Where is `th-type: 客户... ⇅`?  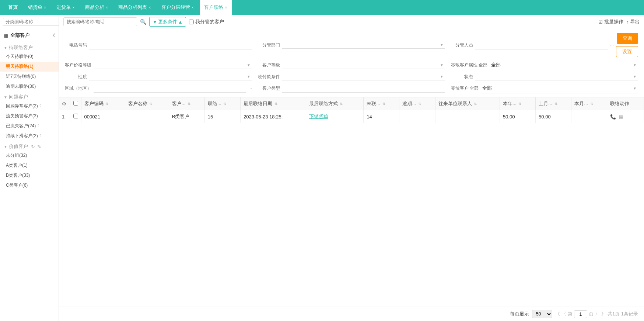
th-type: 客户... ⇅ is located at coordinates (186, 104).